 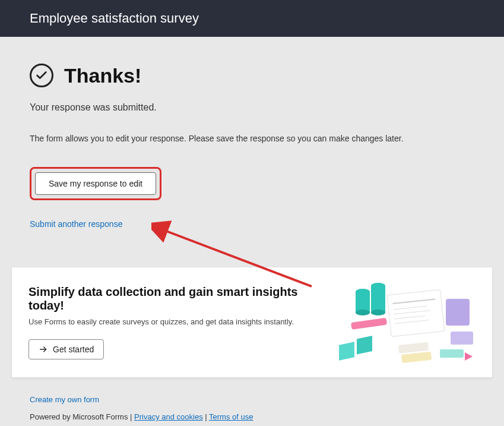 What do you see at coordinates (252, 75) in the screenshot?
I see `thanks-header: Thanks!` at bounding box center [252, 75].